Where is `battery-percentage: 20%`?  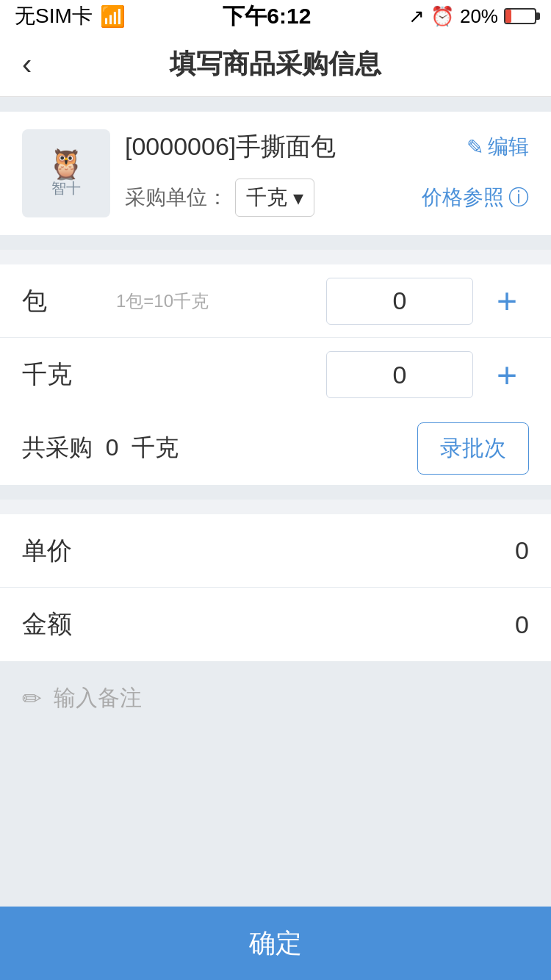
battery-percentage: 20% is located at coordinates (479, 16).